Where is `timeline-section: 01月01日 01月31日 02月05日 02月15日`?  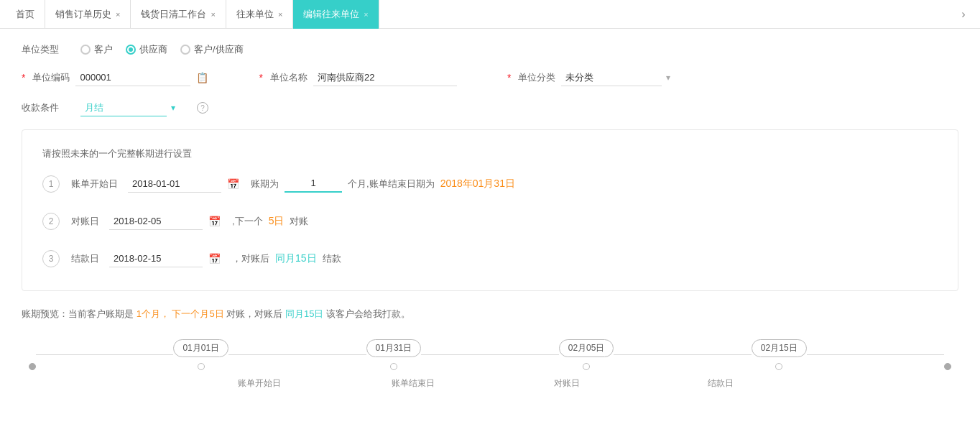
timeline-section: 01月01日 01月31日 02月05日 02月15日 is located at coordinates (490, 364).